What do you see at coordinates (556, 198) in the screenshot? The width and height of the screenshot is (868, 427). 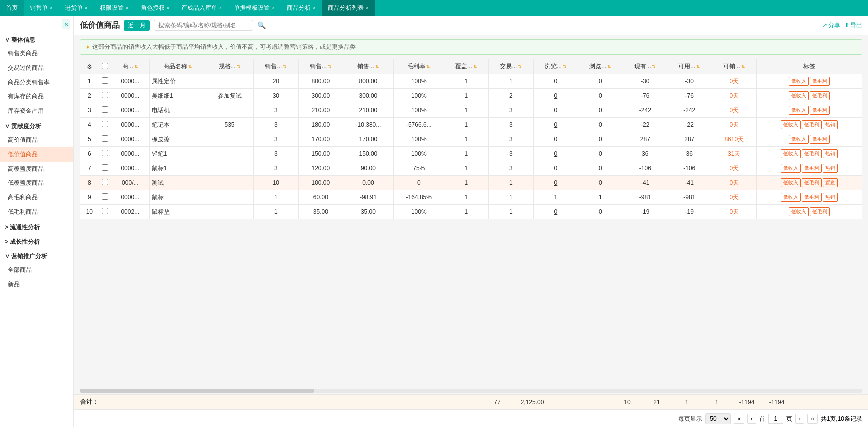 I see `row-col-11: 1` at bounding box center [556, 198].